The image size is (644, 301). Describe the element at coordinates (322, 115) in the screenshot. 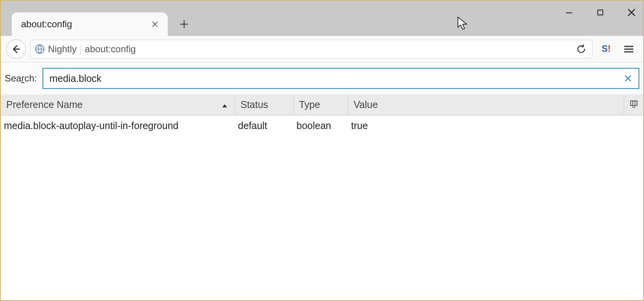

I see `prefs-table: Preference Name Status Type Value` at that location.